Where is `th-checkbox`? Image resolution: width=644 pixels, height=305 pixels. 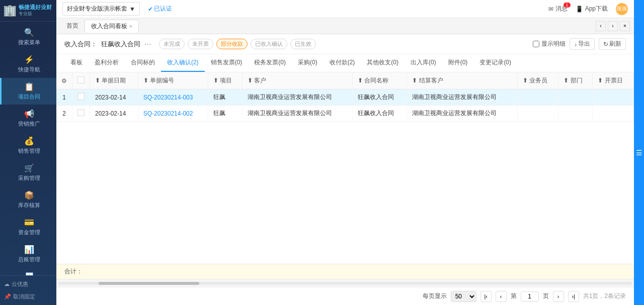 th-checkbox is located at coordinates (82, 81).